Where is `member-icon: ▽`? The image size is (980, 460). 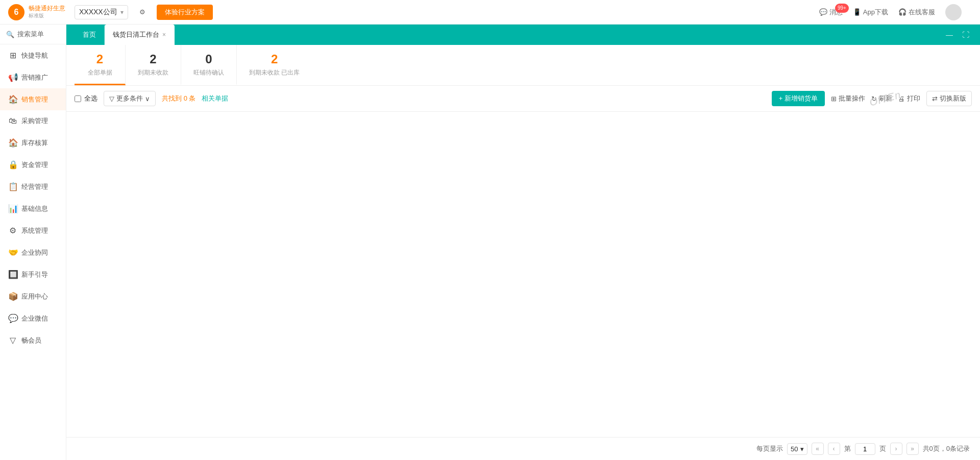 member-icon: ▽ is located at coordinates (13, 340).